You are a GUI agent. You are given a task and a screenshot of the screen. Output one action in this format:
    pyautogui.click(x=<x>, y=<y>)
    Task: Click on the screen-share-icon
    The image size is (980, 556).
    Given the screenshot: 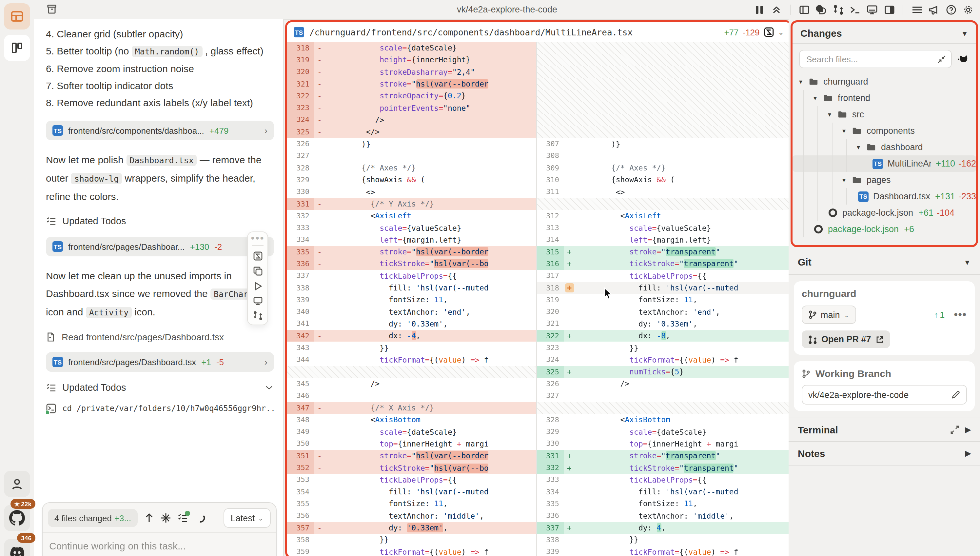 What is the action you would take?
    pyautogui.click(x=872, y=9)
    